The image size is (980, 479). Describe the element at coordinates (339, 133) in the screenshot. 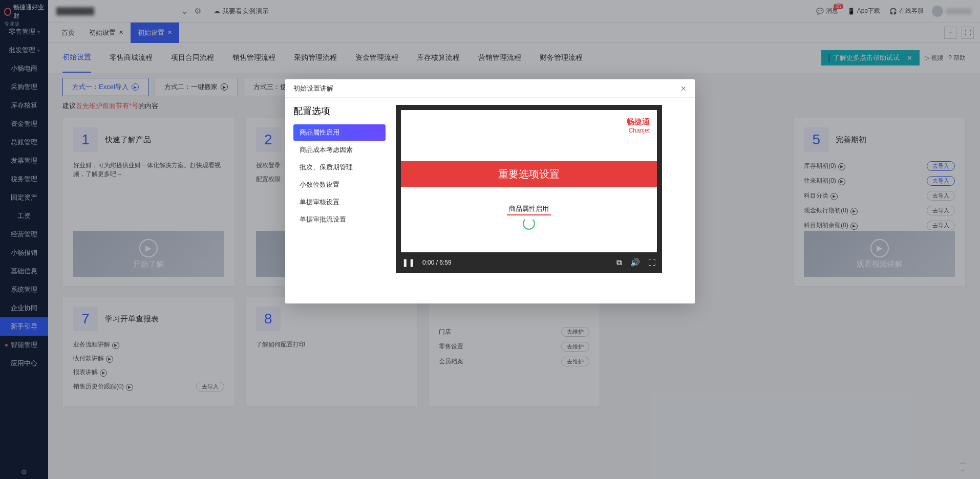

I see `modal-option-0: 商品属性启用` at that location.